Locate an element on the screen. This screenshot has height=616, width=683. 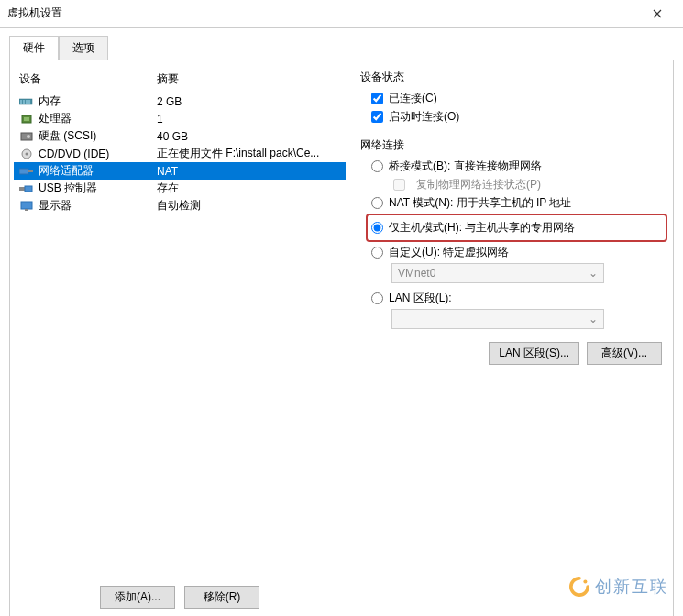
custom-combo-value: VMnet0 is located at coordinates (416, 273).